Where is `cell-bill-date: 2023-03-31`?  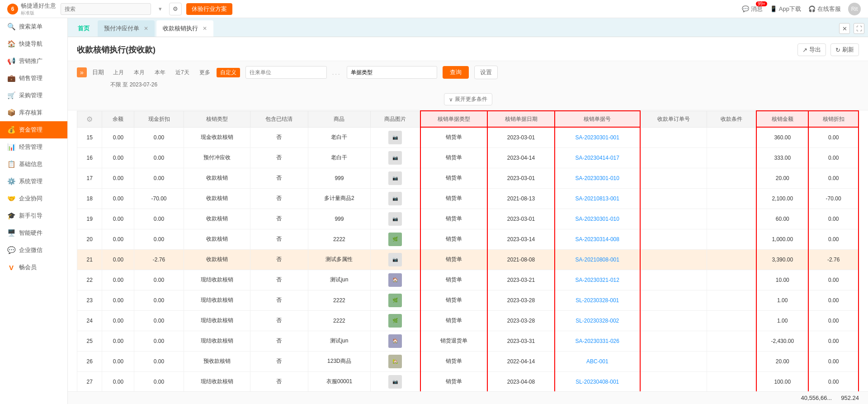 cell-bill-date: 2023-03-31 is located at coordinates (521, 341).